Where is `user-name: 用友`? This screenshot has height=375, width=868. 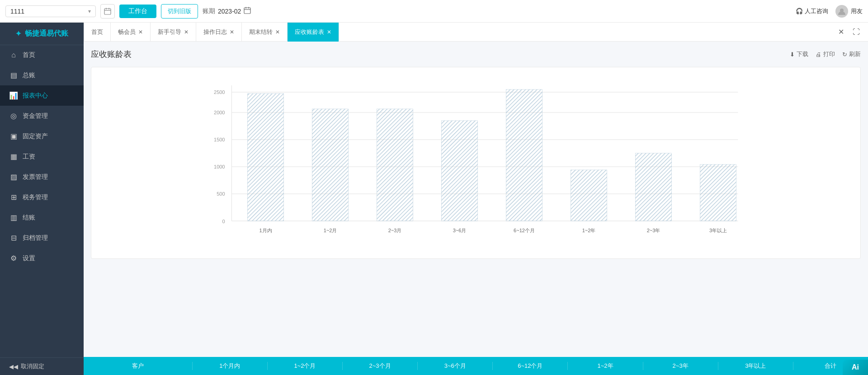
user-name: 用友 is located at coordinates (857, 11).